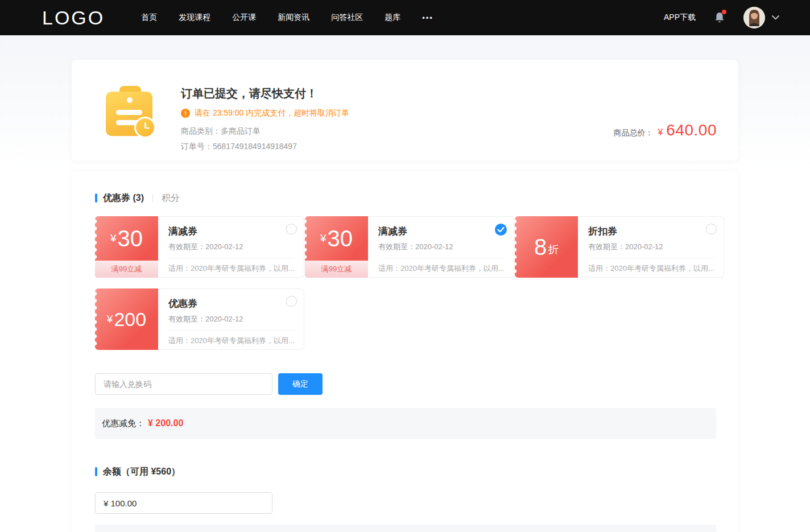 This screenshot has height=532, width=810. Describe the element at coordinates (392, 18) in the screenshot. I see `nav-item-question-bank: 题库` at that location.